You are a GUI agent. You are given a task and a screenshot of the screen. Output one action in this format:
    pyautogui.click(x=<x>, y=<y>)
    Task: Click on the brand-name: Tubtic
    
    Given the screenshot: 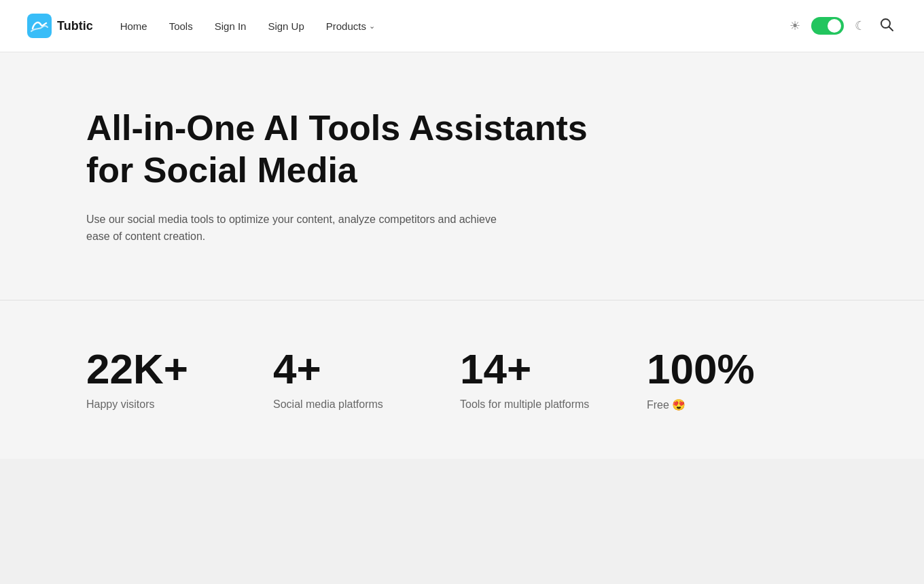 What is the action you would take?
    pyautogui.click(x=75, y=26)
    